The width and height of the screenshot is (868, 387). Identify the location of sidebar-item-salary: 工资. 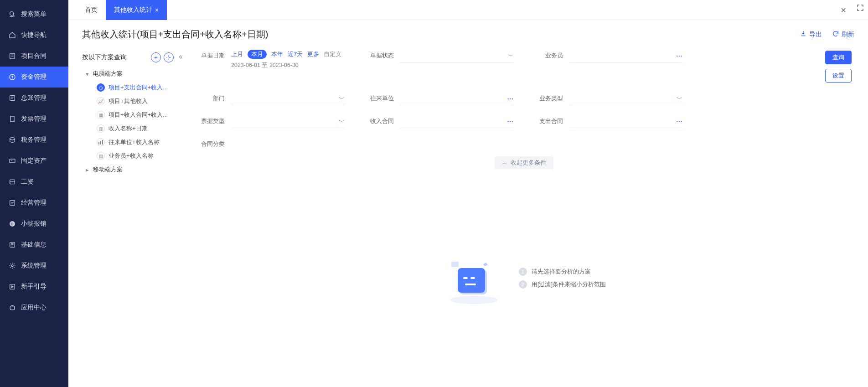
(34, 182).